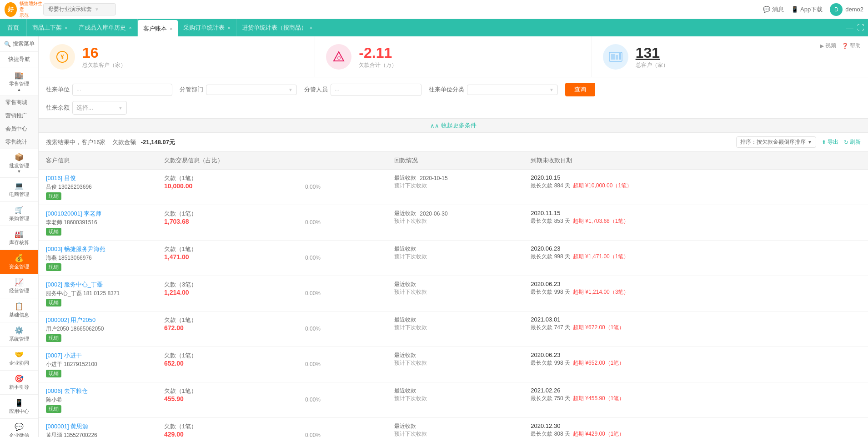 The width and height of the screenshot is (868, 437). What do you see at coordinates (19, 44) in the screenshot?
I see `search-menu-item: 🔍 搜索菜单` at bounding box center [19, 44].